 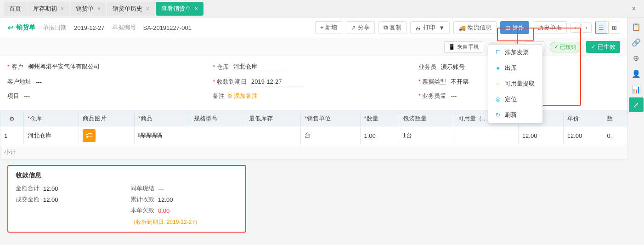 I want to click on tab-inventory: 库存期初 ×, so click(x=49, y=9).